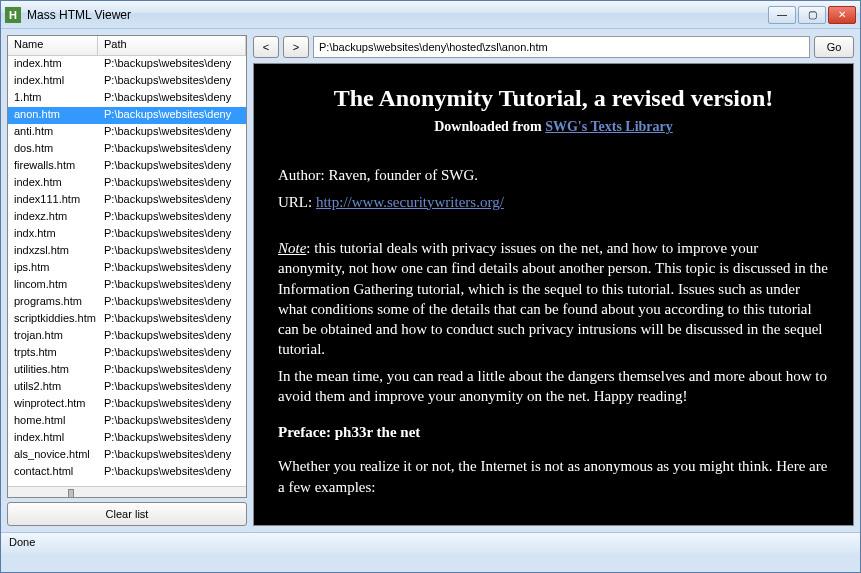  I want to click on content-title: The Anonymity Tutorial, a revised versio…, so click(554, 98).